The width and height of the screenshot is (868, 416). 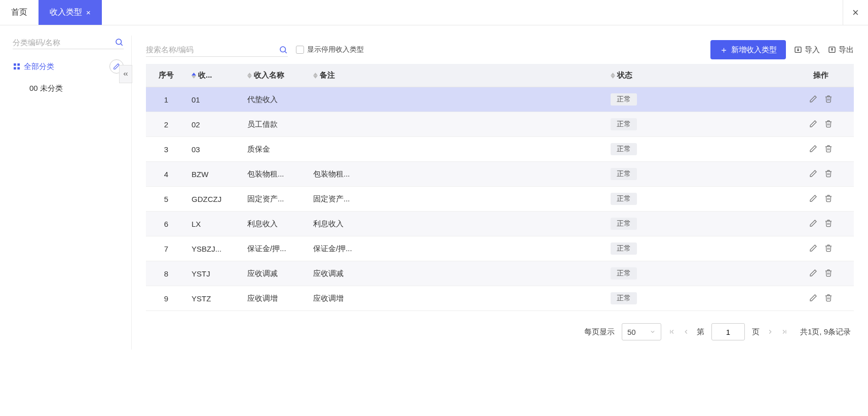 What do you see at coordinates (300, 50) in the screenshot?
I see `checkbox-icon` at bounding box center [300, 50].